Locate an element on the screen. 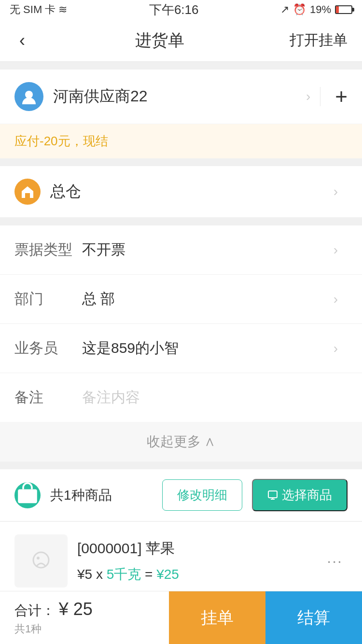 The height and width of the screenshot is (644, 362). products-header: 共1种商品 修改明细 选择商品 is located at coordinates (181, 495).